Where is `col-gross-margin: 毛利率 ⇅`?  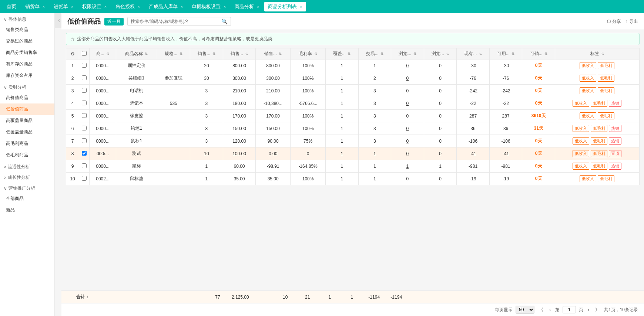
col-gross-margin: 毛利率 ⇅ is located at coordinates (308, 54).